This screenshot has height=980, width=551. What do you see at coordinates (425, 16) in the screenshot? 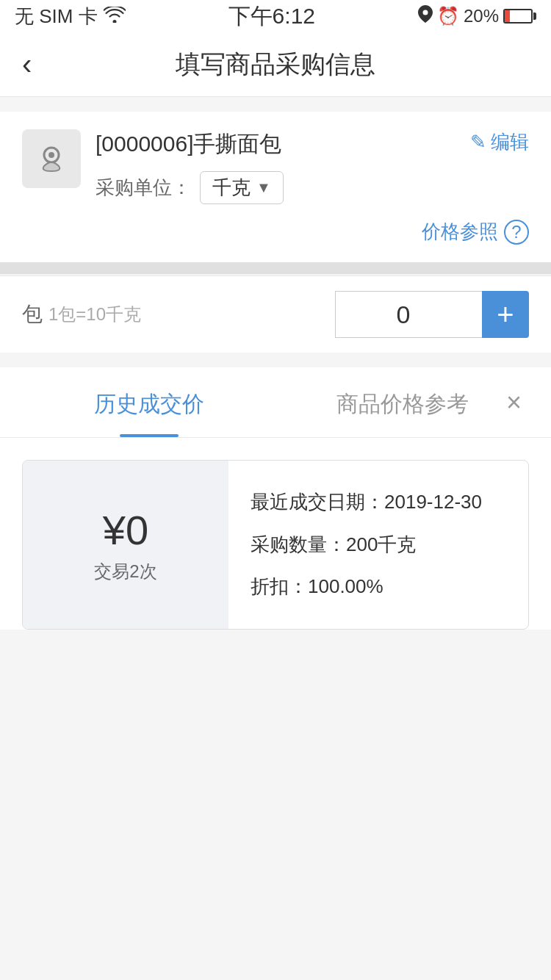
I see `location-icon` at bounding box center [425, 16].